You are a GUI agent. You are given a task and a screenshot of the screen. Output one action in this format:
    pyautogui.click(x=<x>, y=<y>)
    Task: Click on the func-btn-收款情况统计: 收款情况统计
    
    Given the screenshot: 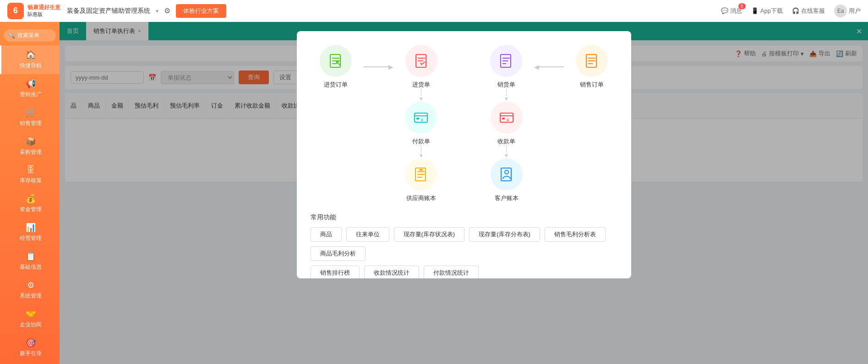 What is the action you would take?
    pyautogui.click(x=392, y=272)
    